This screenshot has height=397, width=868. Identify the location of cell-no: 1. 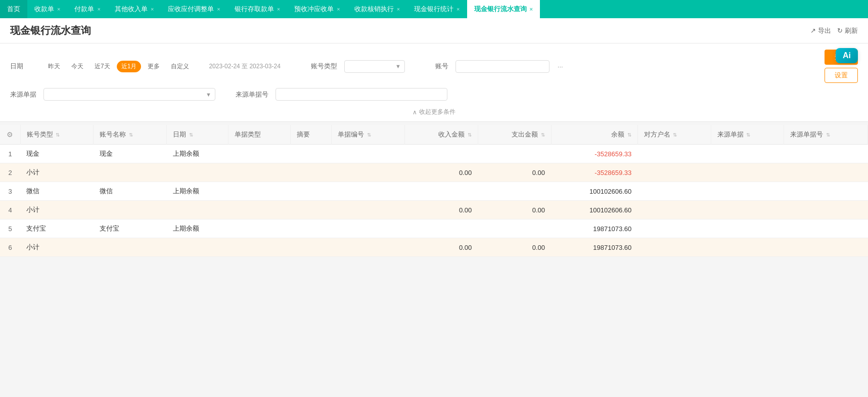
(10, 154).